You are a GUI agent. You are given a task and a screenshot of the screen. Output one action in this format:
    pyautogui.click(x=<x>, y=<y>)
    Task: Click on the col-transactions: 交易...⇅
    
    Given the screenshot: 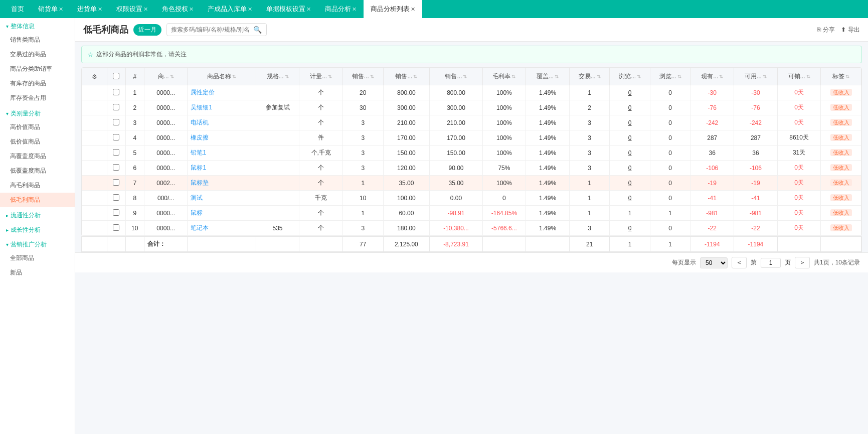 What is the action you would take?
    pyautogui.click(x=589, y=77)
    